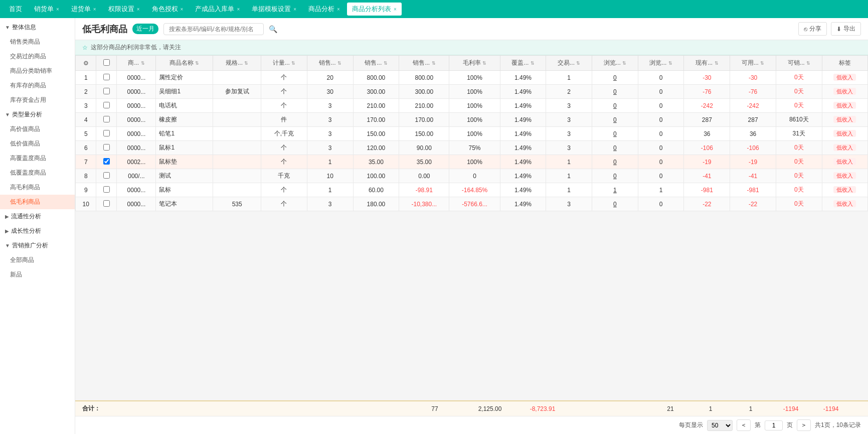  Describe the element at coordinates (846, 29) in the screenshot. I see `export-button: ⬇ 导出` at that location.